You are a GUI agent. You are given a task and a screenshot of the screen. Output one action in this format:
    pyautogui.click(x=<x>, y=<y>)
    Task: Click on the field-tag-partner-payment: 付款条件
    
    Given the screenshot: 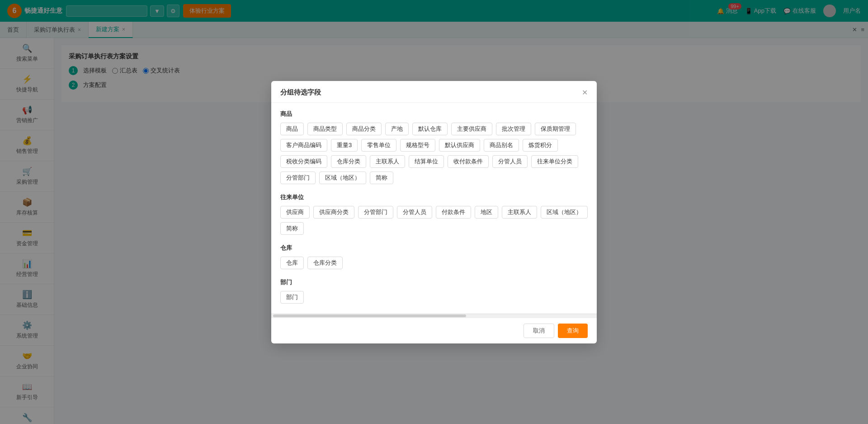 What is the action you would take?
    pyautogui.click(x=453, y=212)
    